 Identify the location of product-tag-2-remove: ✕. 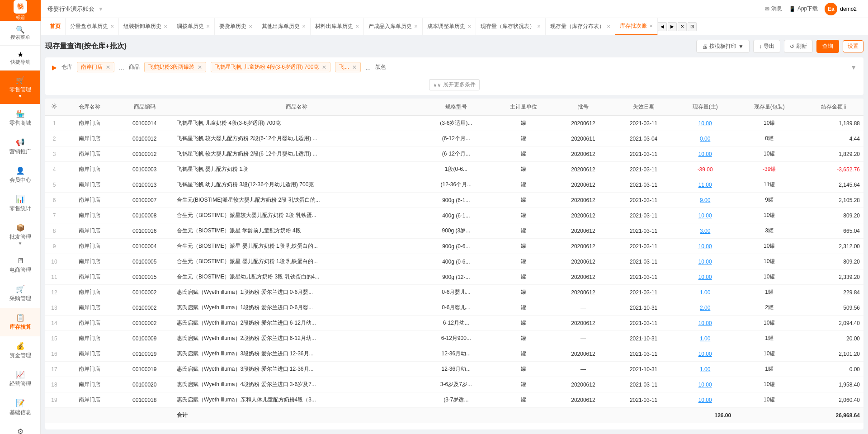
(324, 67).